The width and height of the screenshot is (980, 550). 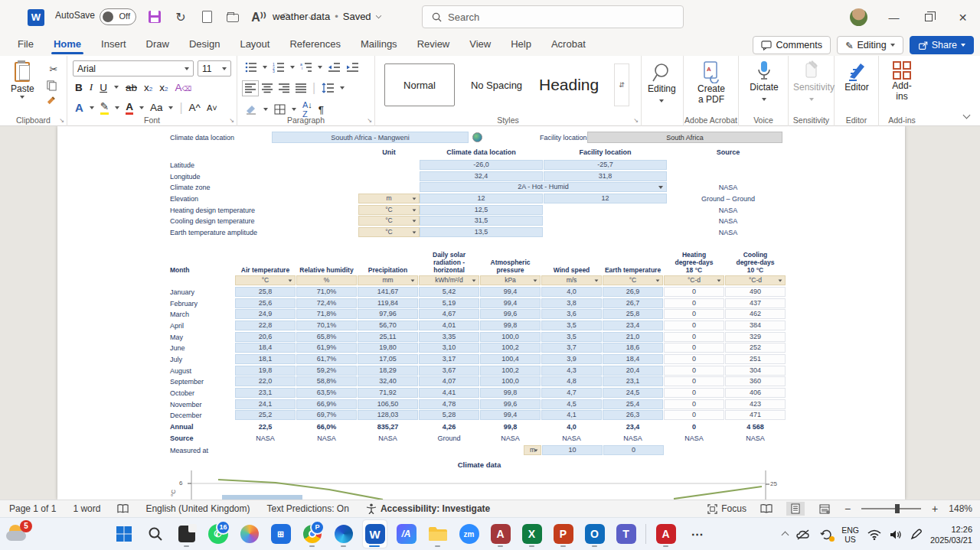 I want to click on create-pdf-button: A Create a PDF, so click(x=711, y=83).